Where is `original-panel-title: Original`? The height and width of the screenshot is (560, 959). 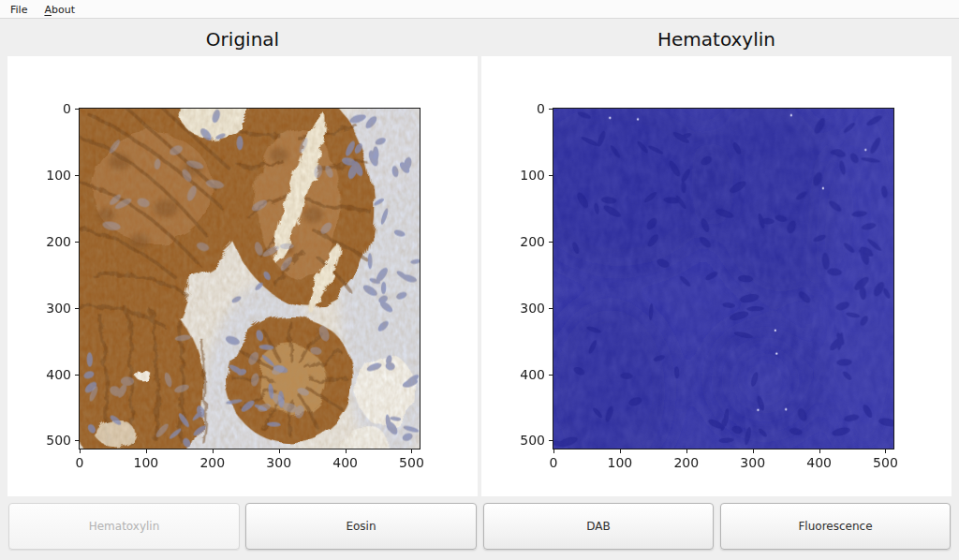 original-panel-title: Original is located at coordinates (243, 39).